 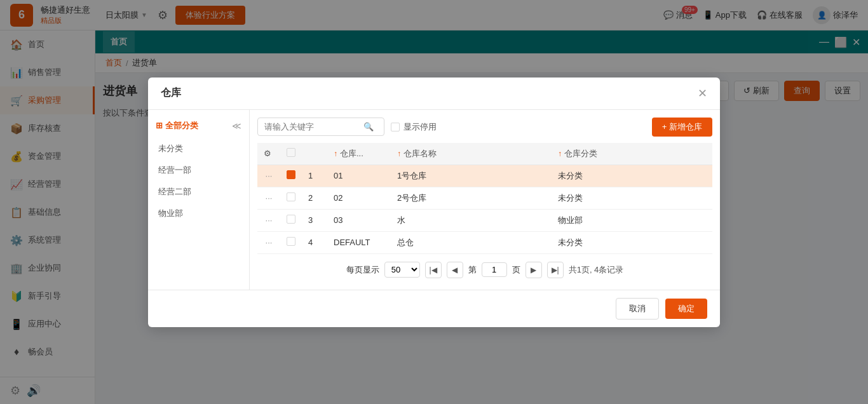 What do you see at coordinates (471, 220) in the screenshot?
I see `row-name: 水` at bounding box center [471, 220].